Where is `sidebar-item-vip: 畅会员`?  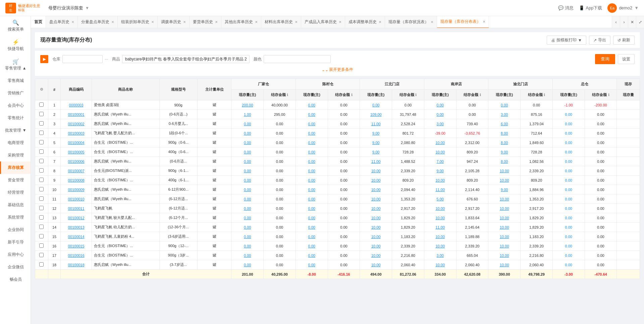 sidebar-item-vip: 畅会员 is located at coordinates (15, 279).